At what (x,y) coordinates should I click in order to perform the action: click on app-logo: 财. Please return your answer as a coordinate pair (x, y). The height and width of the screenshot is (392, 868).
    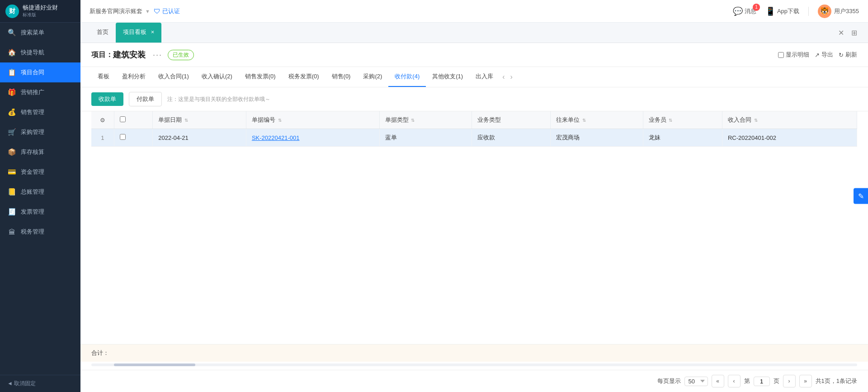
    Looking at the image, I should click on (12, 11).